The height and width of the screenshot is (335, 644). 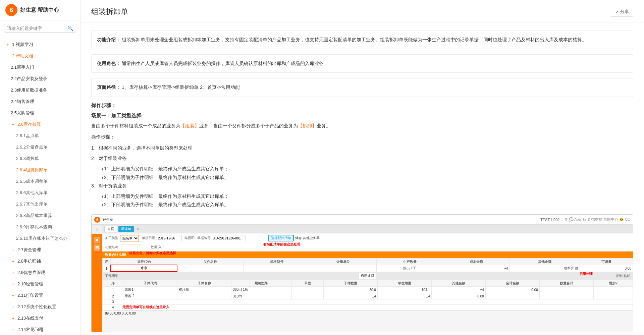 What do you see at coordinates (405, 284) in the screenshot?
I see `mock-lth-usage: 单位用量` at bounding box center [405, 284].